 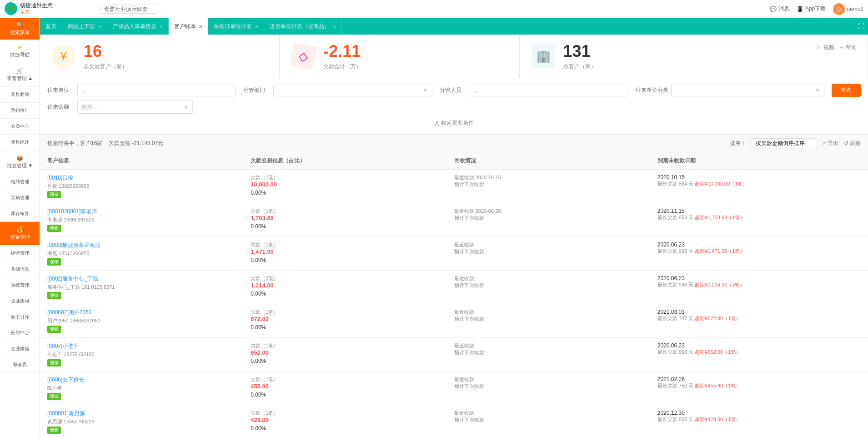 What do you see at coordinates (549, 90) in the screenshot?
I see `filter-person-input: ...` at bounding box center [549, 90].